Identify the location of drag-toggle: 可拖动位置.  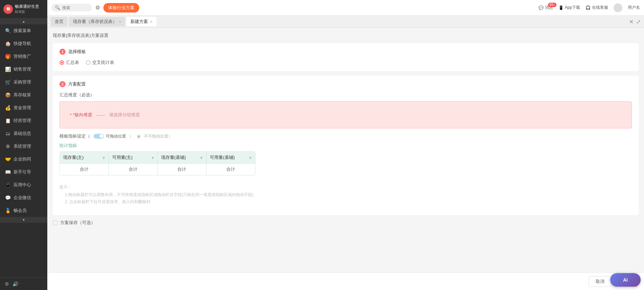
(110, 137).